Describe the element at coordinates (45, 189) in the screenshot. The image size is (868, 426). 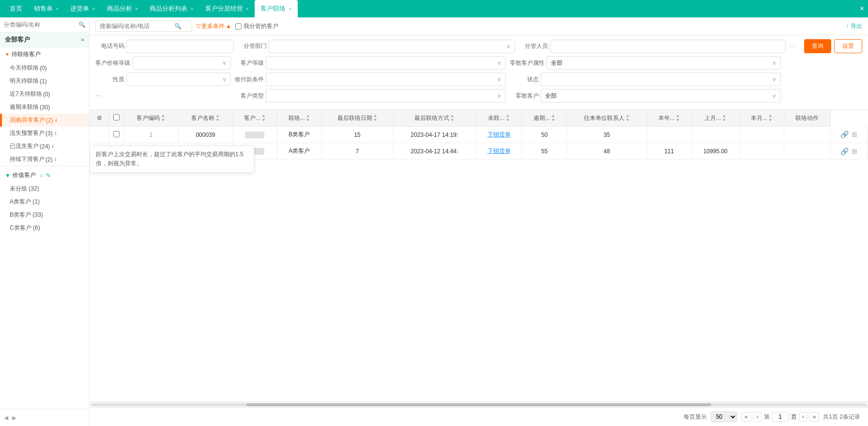
I see `sidebar-item-ungroupe: 未分组 (32)` at that location.